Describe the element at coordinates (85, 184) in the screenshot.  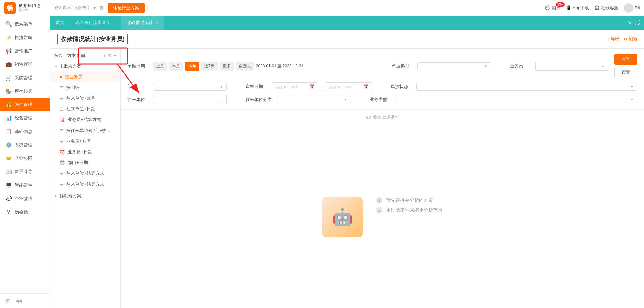
I see `scheme-item-partner-settle2: ☰ 往来单位+结算方式` at that location.